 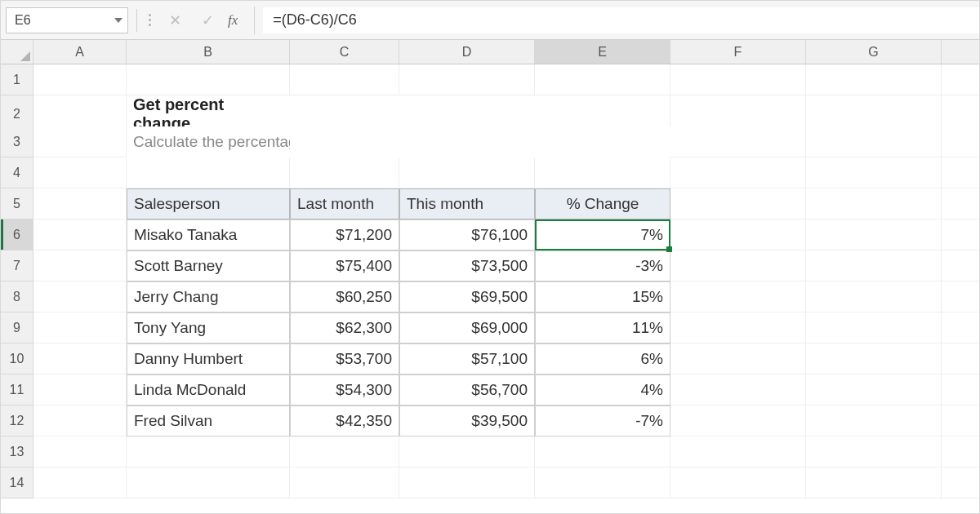 I want to click on cell-c10-last: $53,700, so click(x=345, y=359).